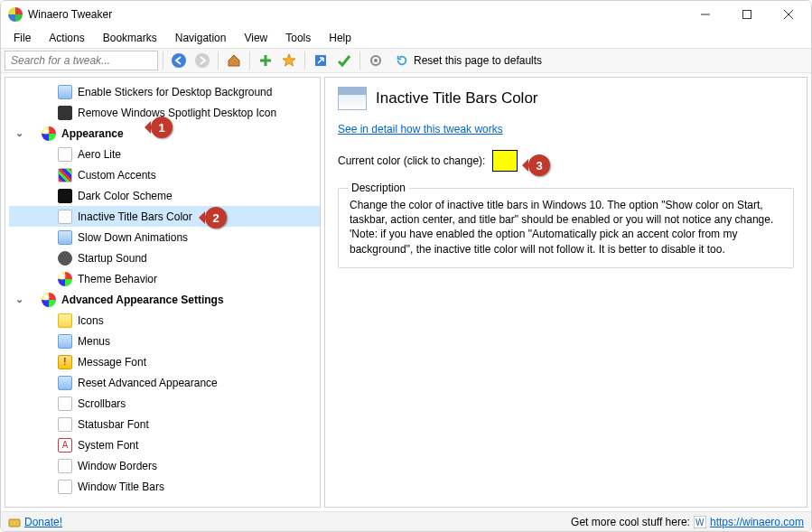 The height and width of the screenshot is (532, 812). Describe the element at coordinates (164, 300) in the screenshot. I see `tree-category-advanced-appearance: ⌄Advanced Appearance Settings` at that location.